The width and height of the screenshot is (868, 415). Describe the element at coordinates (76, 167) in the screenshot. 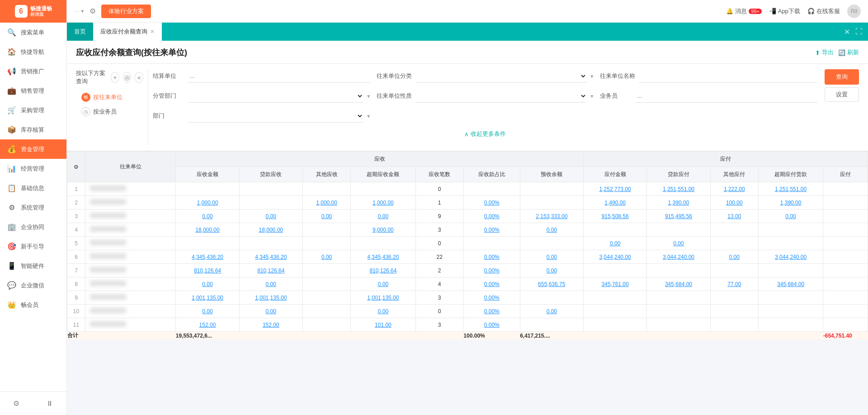

I see `table-gear-icon: ⚙` at that location.